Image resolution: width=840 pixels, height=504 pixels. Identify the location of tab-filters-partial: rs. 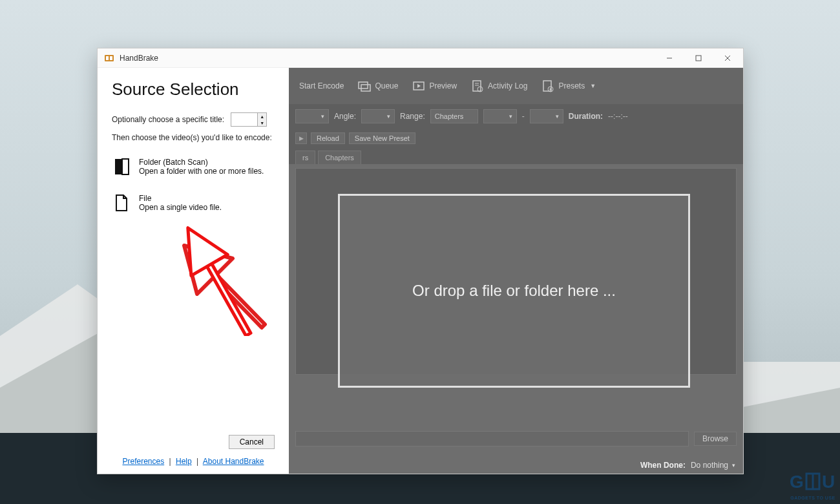
(305, 158).